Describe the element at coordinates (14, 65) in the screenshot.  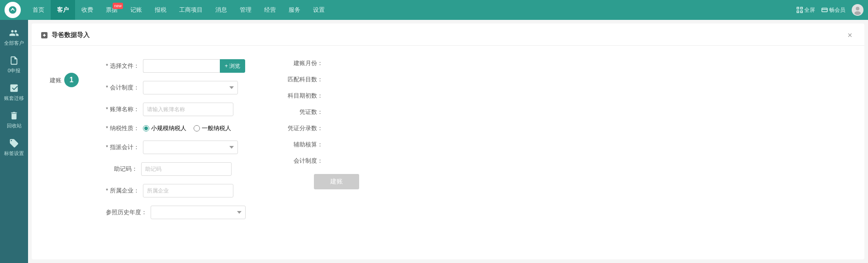
I see `sidebar-item-zero-declaration: 0申报` at that location.